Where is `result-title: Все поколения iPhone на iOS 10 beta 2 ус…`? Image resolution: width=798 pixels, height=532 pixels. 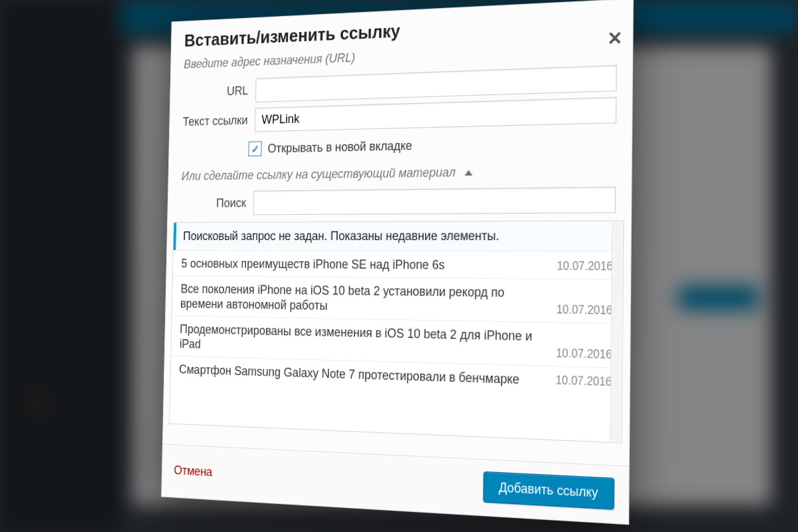
result-title: Все поколения iPhone на iOS 10 beta 2 ус… is located at coordinates (362, 299).